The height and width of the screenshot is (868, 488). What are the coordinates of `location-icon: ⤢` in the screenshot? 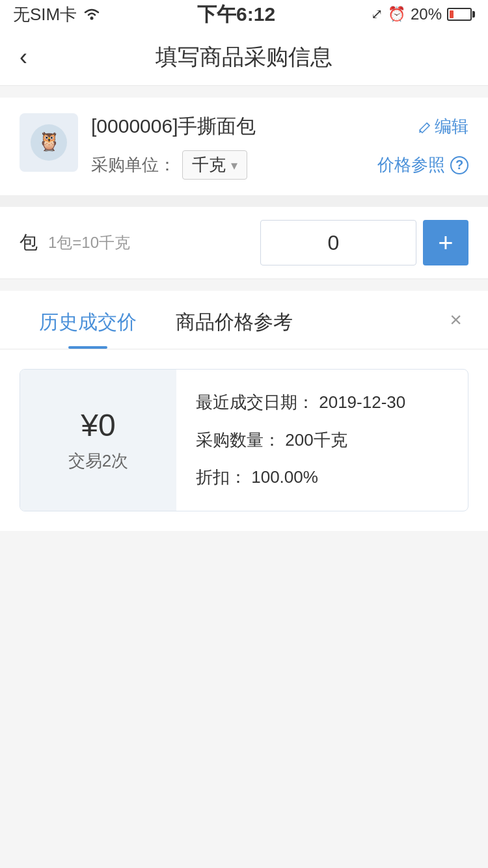 It's located at (377, 14).